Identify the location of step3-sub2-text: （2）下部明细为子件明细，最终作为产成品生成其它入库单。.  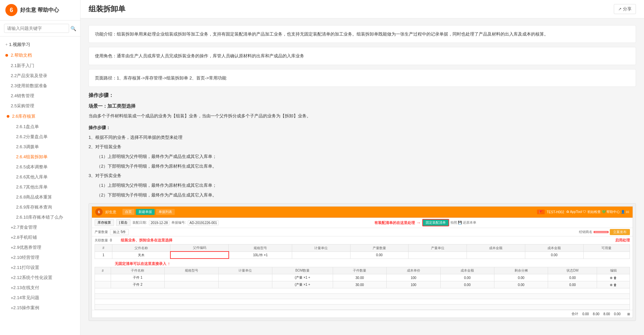
(366, 195).